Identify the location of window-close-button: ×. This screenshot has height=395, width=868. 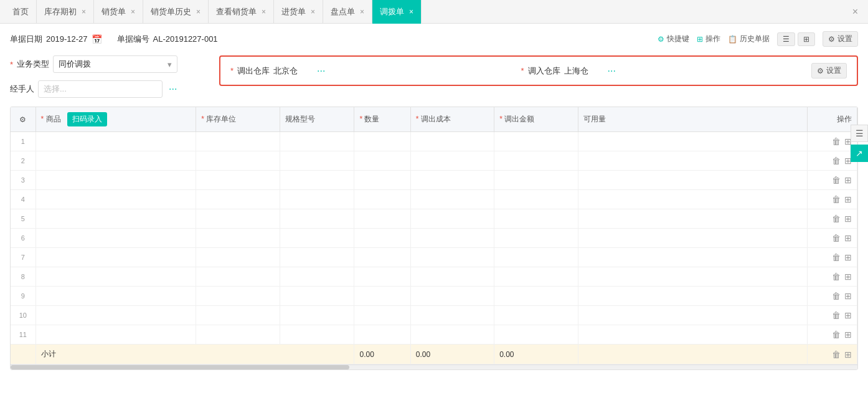
(856, 12).